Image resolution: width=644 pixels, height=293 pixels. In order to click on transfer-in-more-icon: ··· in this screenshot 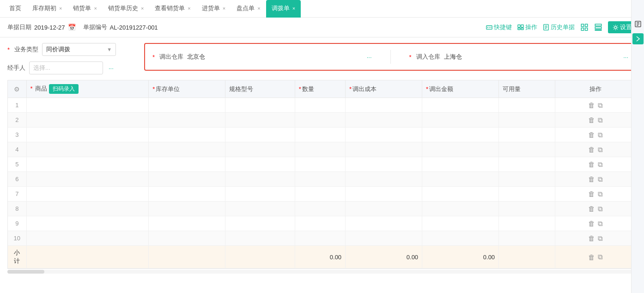, I will do `click(626, 57)`.